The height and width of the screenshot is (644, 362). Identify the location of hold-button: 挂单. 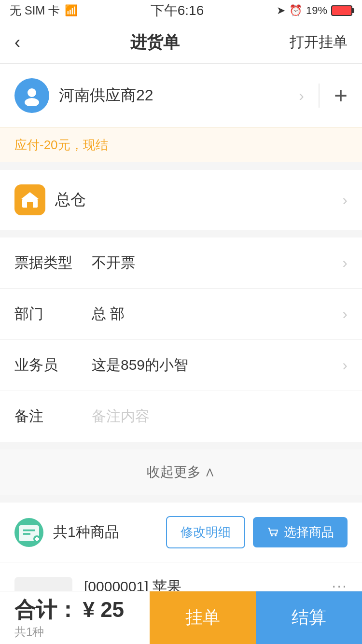
(203, 618).